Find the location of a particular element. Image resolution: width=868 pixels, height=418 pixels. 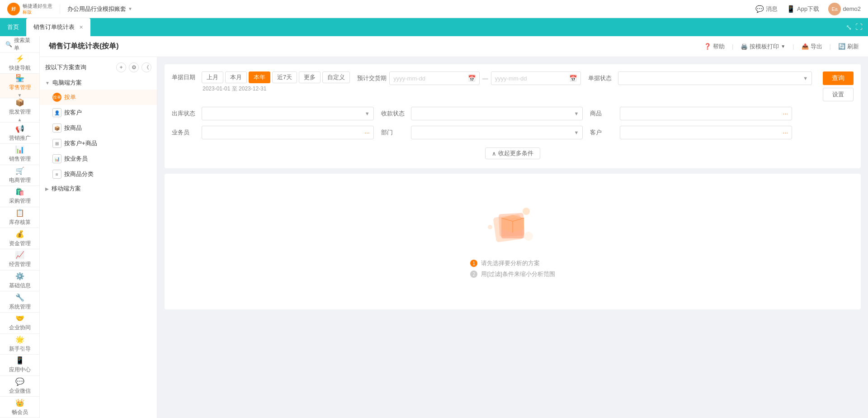

tab-bar: 首页 销售订单统计表 ✕ ⤡ ⛶ is located at coordinates (434, 27).